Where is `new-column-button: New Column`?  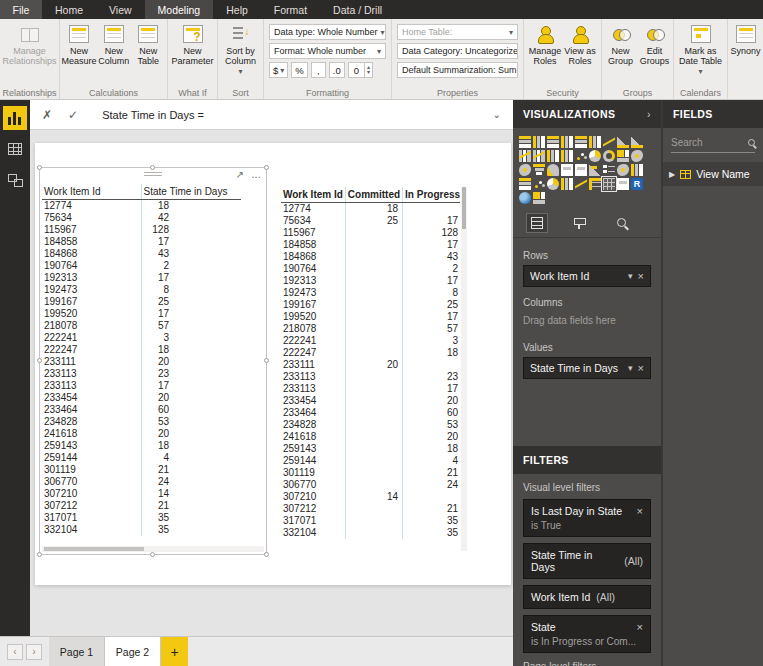
new-column-button: New Column is located at coordinates (114, 46).